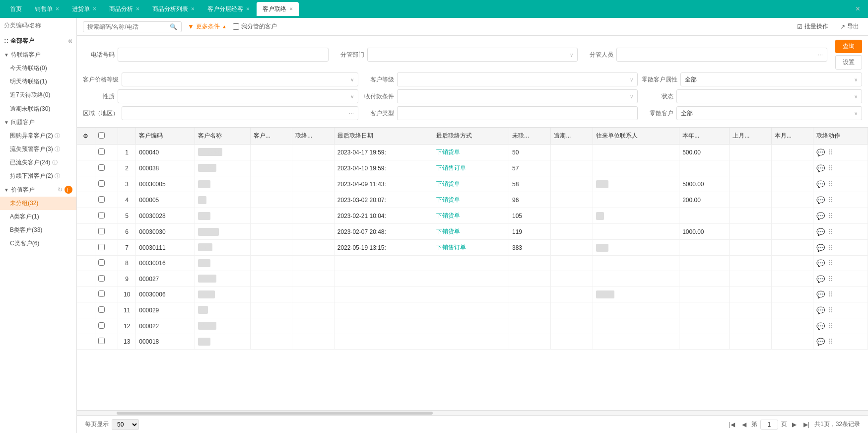 Image resolution: width=868 pixels, height=433 pixels. I want to click on sidebar-item-churned: 已流失客户(24) ⓘ, so click(38, 163).